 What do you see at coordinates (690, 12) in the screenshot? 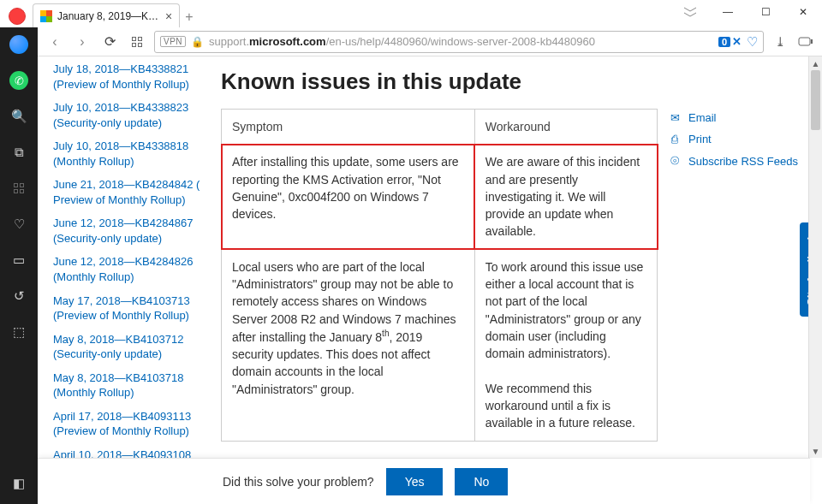
I see `easy-setup-icon` at bounding box center [690, 12].